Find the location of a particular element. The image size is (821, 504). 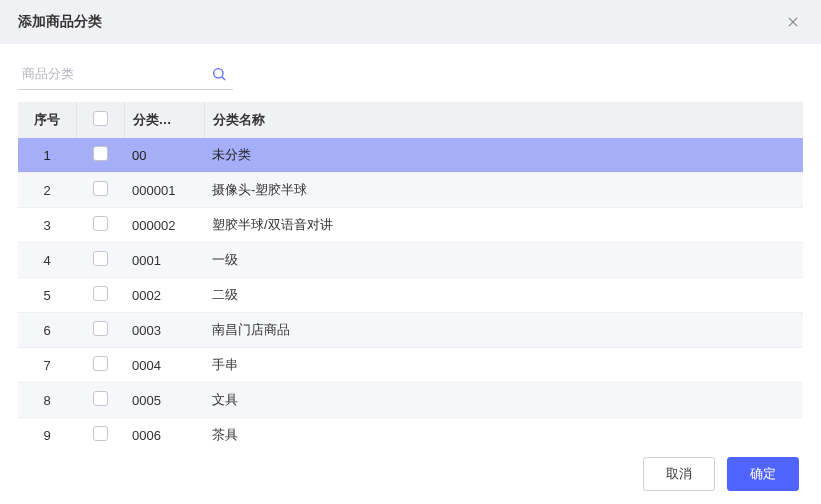

search-wrap is located at coordinates (126, 74).